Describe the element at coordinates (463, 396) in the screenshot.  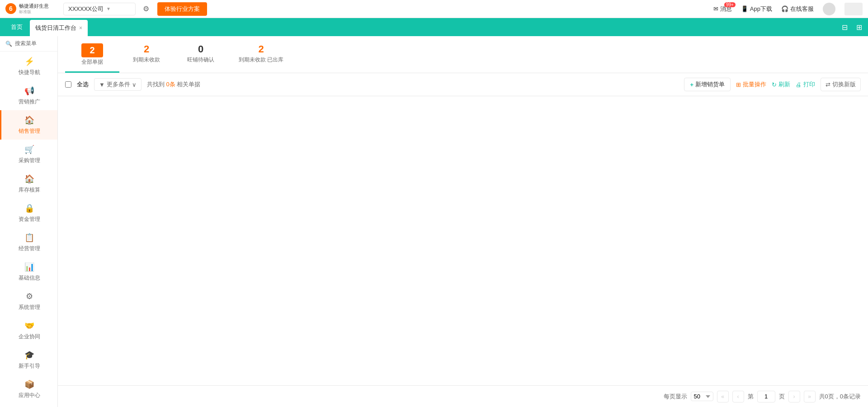
I see `pagination: 每页显示 50 10 20 100 « ‹ 第 页 › » 共0页，0条记录` at that location.